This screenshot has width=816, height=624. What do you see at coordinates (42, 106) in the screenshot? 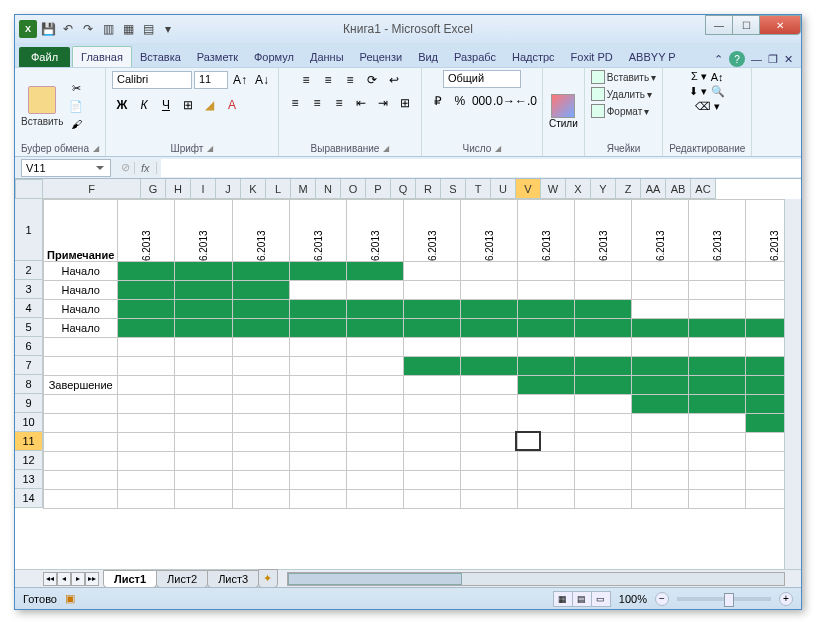
I see `paste-button: Вставить` at bounding box center [42, 106].